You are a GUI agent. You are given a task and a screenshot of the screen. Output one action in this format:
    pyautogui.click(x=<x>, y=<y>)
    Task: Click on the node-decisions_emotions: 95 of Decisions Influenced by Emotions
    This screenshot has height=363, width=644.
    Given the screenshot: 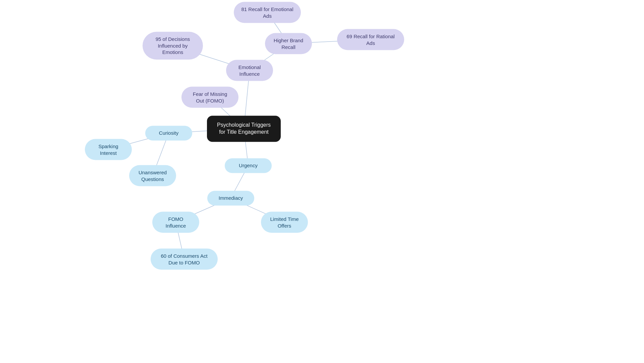 What is the action you would take?
    pyautogui.click(x=173, y=46)
    